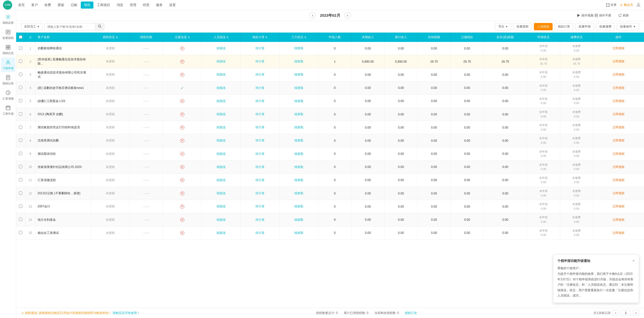  Describe the element at coordinates (8, 50) in the screenshot. I see `sidebar-item-overview: 报税总览` at that location.